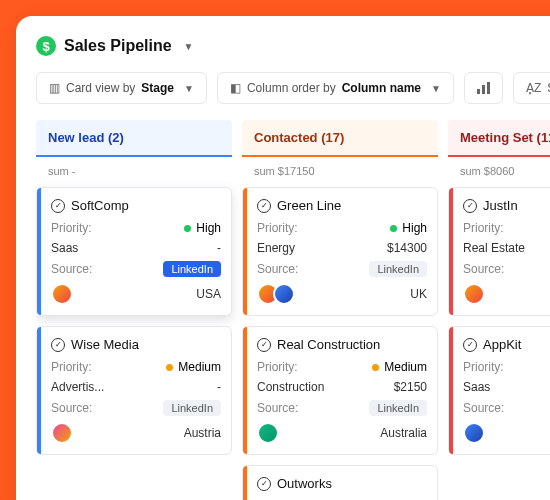 Image resolution: width=550 pixels, height=500 pixels. Describe the element at coordinates (499, 173) in the screenshot. I see `column-sum: sum $8060` at that location.